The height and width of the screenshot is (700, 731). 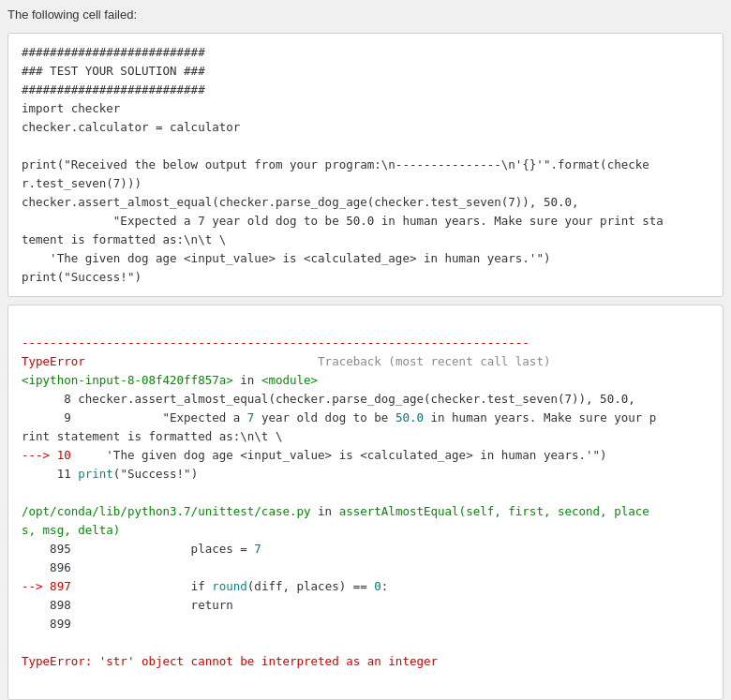 What do you see at coordinates (356, 455) in the screenshot?
I see `line-10: 'The given dog age <input_value> is <cal…` at bounding box center [356, 455].